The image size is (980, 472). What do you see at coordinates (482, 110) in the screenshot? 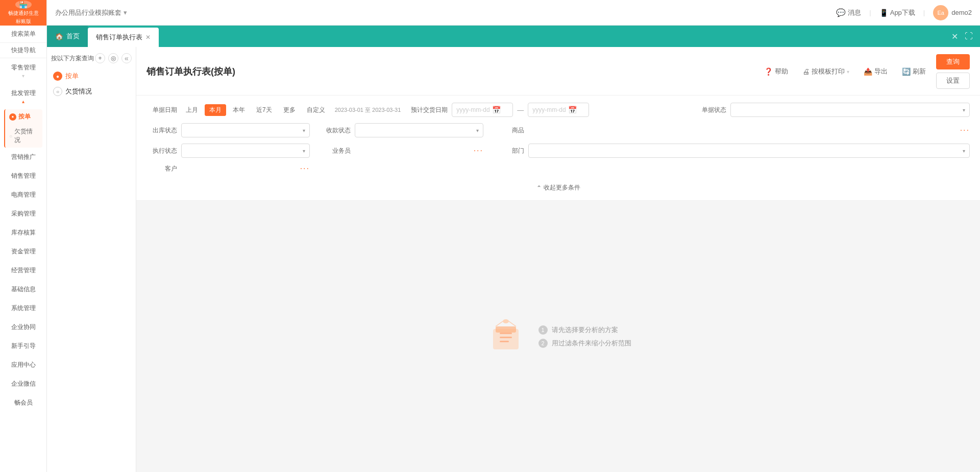
I see `expected-date-start: yyyy-mm-dd 📅` at bounding box center [482, 110].